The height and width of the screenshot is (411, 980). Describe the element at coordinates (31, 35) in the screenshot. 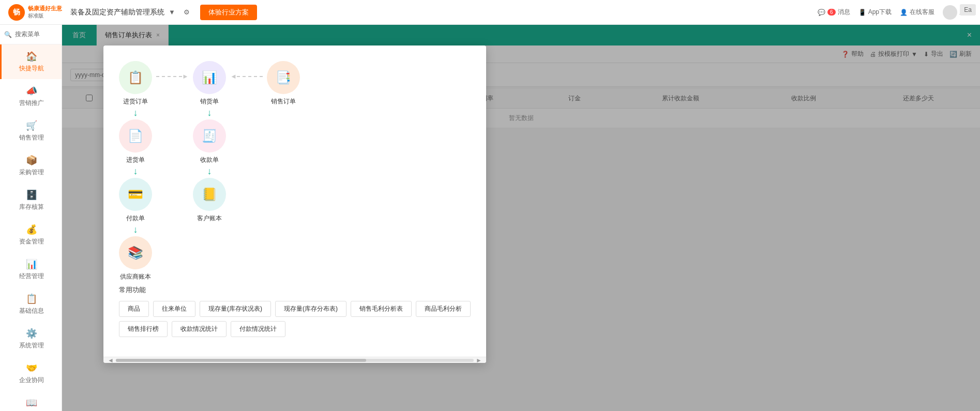

I see `search-menu: 🔍 搜索菜单` at that location.